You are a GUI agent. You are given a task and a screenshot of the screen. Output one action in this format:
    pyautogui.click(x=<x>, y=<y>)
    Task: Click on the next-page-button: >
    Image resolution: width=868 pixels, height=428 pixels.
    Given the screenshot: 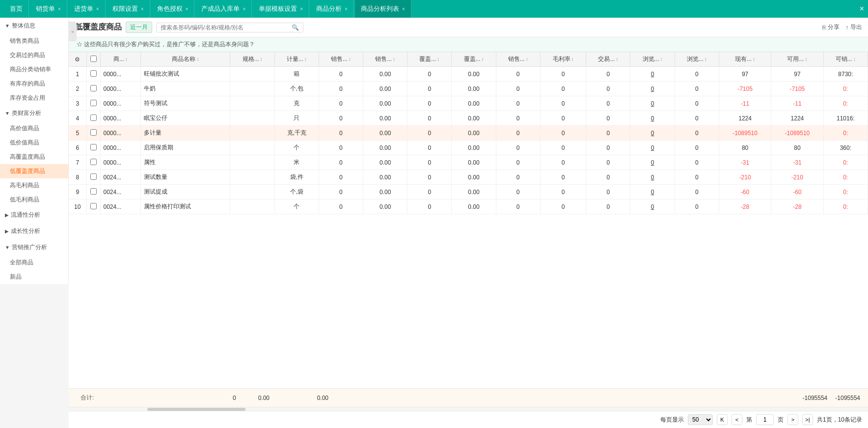 What is the action you would take?
    pyautogui.click(x=793, y=420)
    